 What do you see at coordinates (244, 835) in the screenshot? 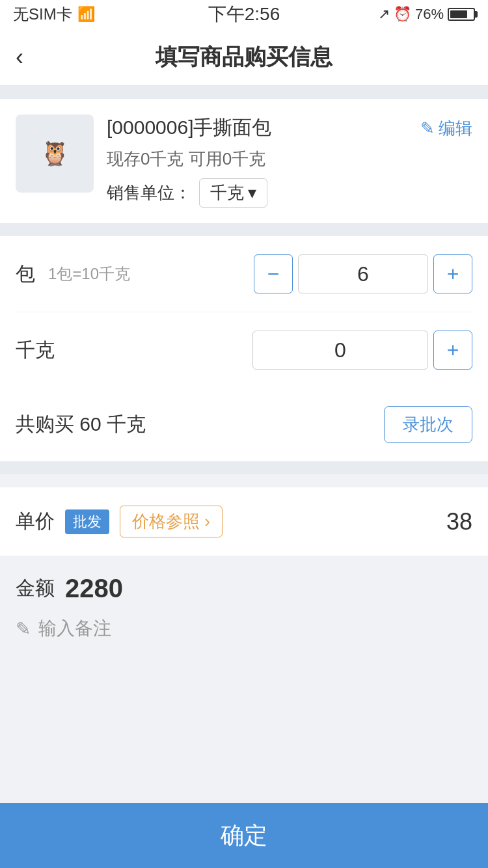
I see `confirm-button: 确定` at bounding box center [244, 835].